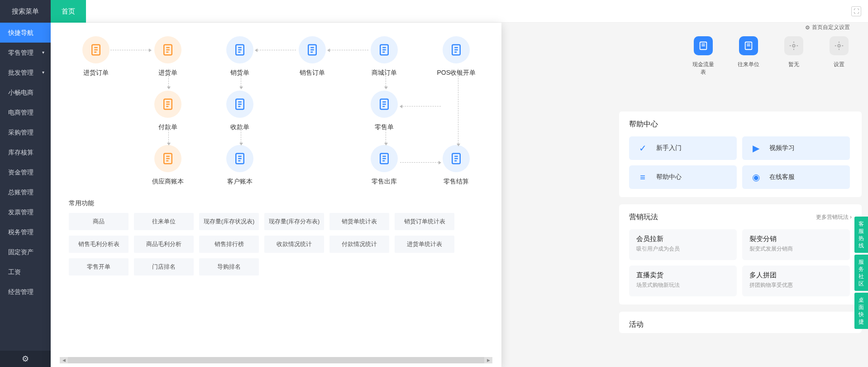 The image size is (868, 367). Describe the element at coordinates (240, 57) in the screenshot. I see `flow-cell: 销货单` at that location.